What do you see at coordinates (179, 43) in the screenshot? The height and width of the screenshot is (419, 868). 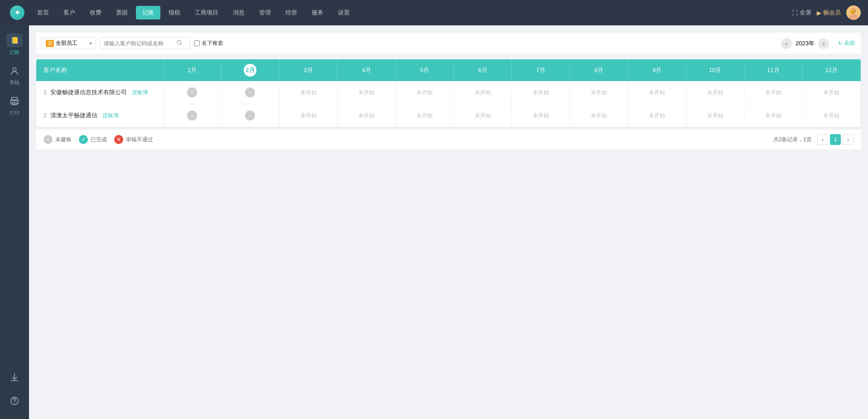 I see `search-button` at bounding box center [179, 43].